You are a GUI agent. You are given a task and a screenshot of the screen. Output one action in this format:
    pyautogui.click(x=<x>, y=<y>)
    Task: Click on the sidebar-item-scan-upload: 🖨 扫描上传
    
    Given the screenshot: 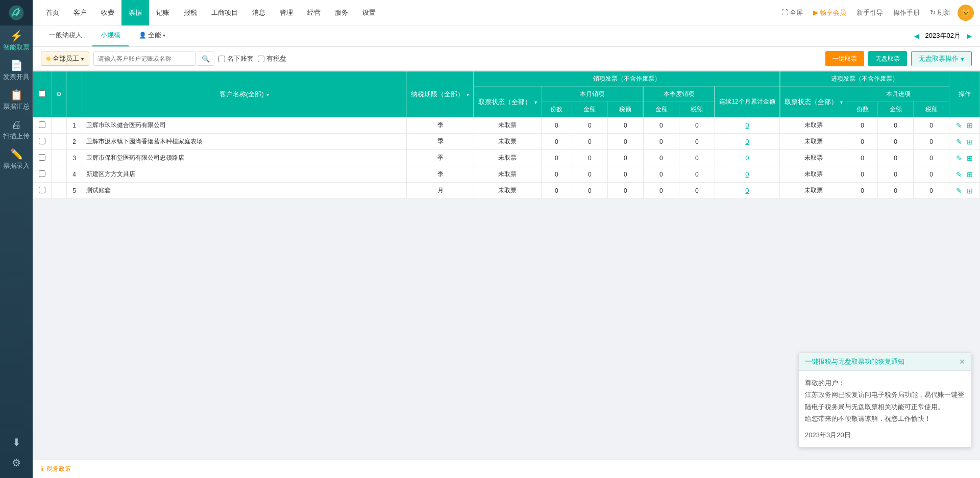 What is the action you would take?
    pyautogui.click(x=16, y=129)
    